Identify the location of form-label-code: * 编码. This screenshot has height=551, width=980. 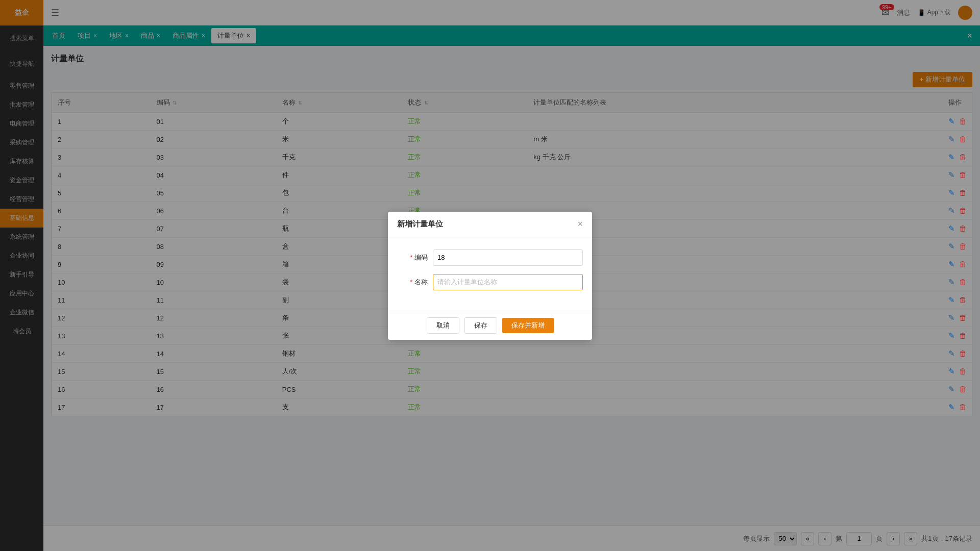
(412, 258).